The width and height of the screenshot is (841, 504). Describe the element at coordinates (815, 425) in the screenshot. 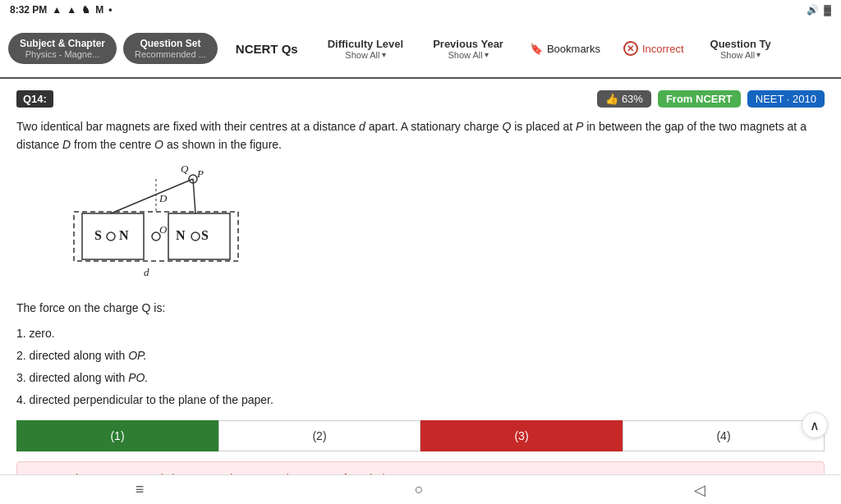

I see `scroll-up-button: ∧` at that location.